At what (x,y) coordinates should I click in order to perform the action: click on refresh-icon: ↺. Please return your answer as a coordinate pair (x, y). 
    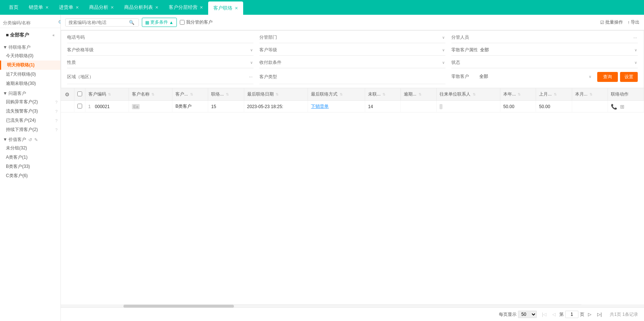
    Looking at the image, I should click on (30, 140).